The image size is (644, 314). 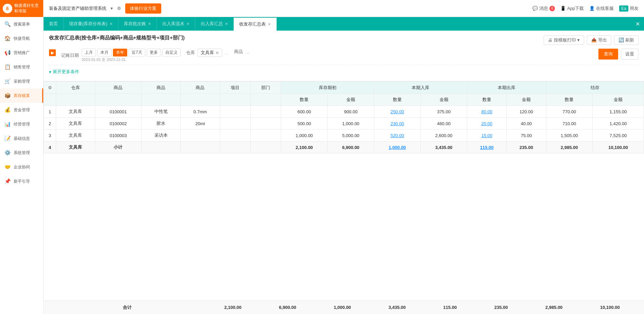 What do you see at coordinates (161, 100) in the screenshot?
I see `col-name-subheader` at bounding box center [161, 100].